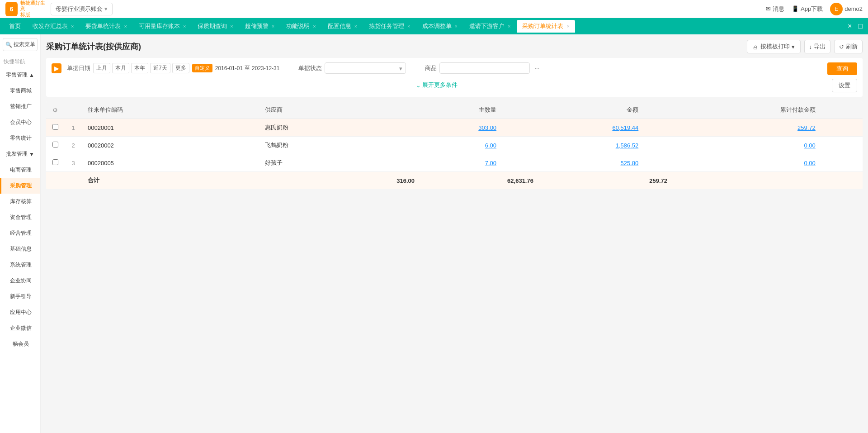 The width and height of the screenshot is (868, 433). What do you see at coordinates (20, 90) in the screenshot?
I see `sidebar-item-retail-shop: 零售商城` at bounding box center [20, 90].